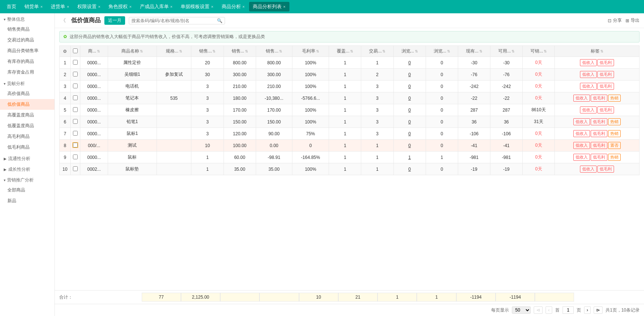 Image resolution: width=644 pixels, height=316 pixels. I want to click on nav-finished-goods: 产成品入库单 ×, so click(156, 7).